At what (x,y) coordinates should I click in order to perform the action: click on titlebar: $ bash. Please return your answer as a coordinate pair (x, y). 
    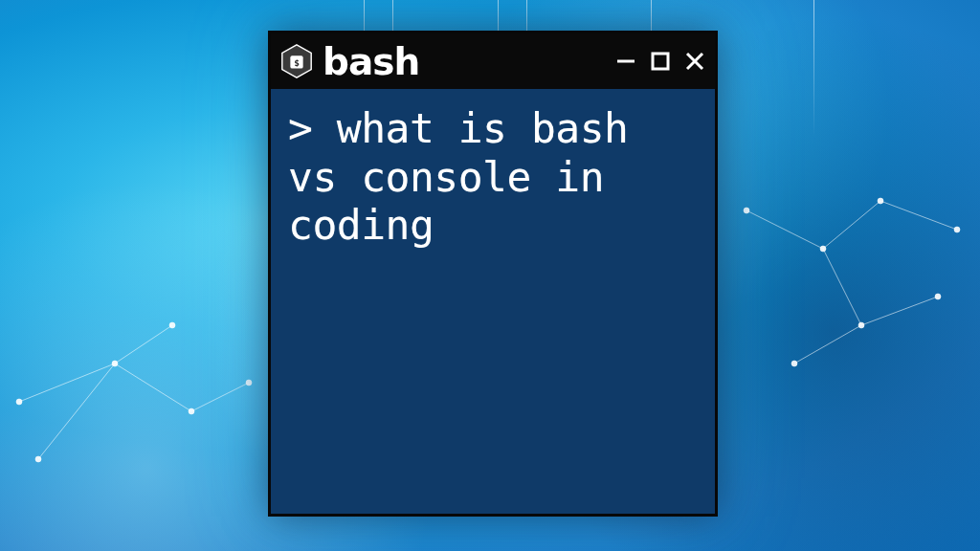
    Looking at the image, I should click on (493, 61).